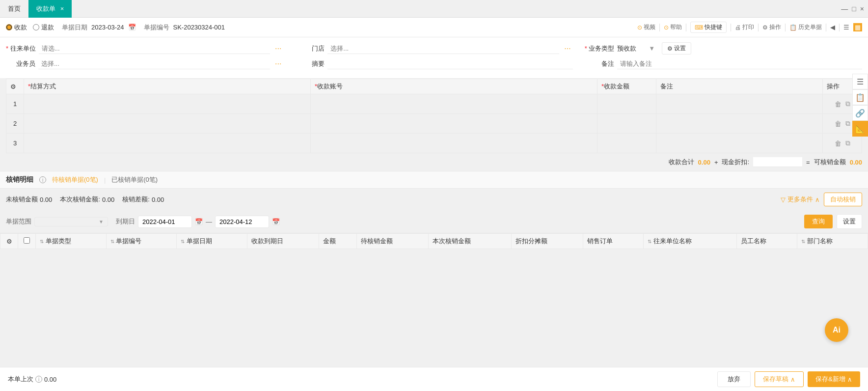 The image size is (868, 391). What do you see at coordinates (724, 48) in the screenshot?
I see `business-type-field: 业务类型 预收款 ▼ ⚙ 设置` at bounding box center [724, 48].